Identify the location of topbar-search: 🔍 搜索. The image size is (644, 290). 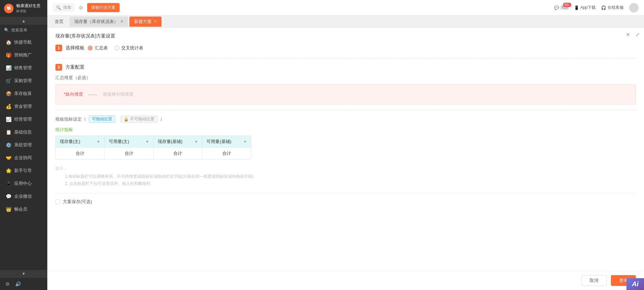
(64, 7).